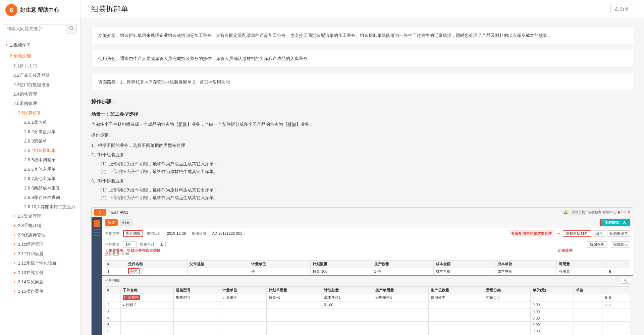 The height and width of the screenshot is (335, 644). What do you see at coordinates (368, 305) in the screenshot?
I see `table-row: 2 ▸ 件料 2 31.00 0.00` at bounding box center [368, 305].